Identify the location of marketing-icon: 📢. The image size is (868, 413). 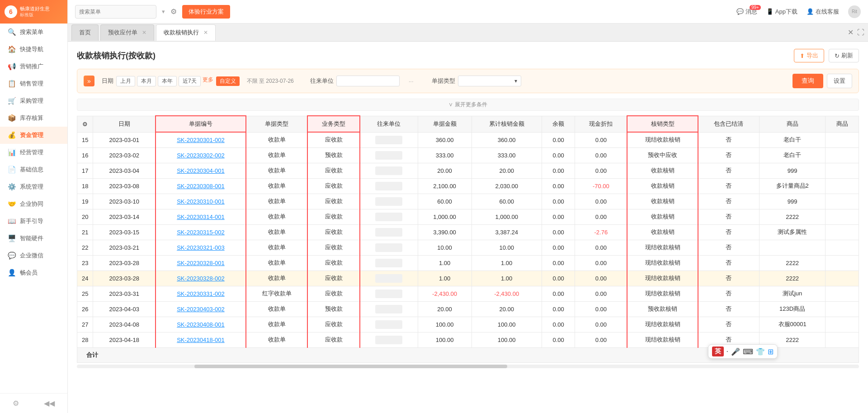
(12, 66).